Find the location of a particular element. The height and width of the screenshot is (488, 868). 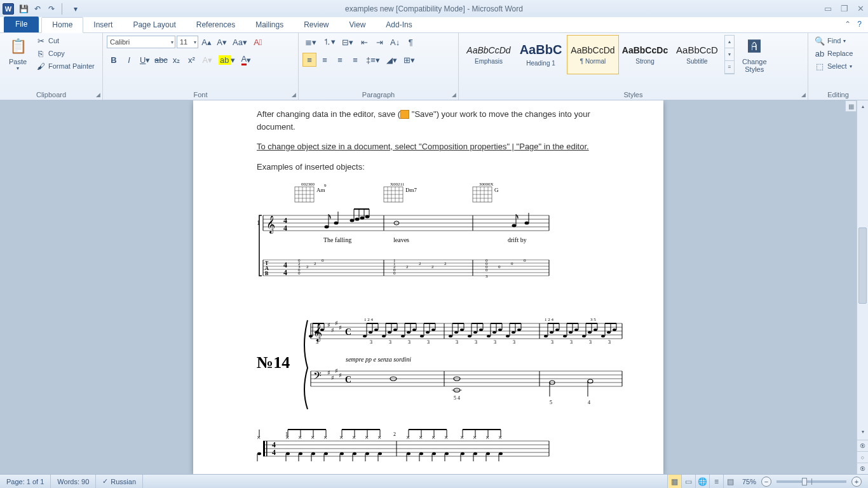

view-print-layout: ▦ is located at coordinates (674, 482).